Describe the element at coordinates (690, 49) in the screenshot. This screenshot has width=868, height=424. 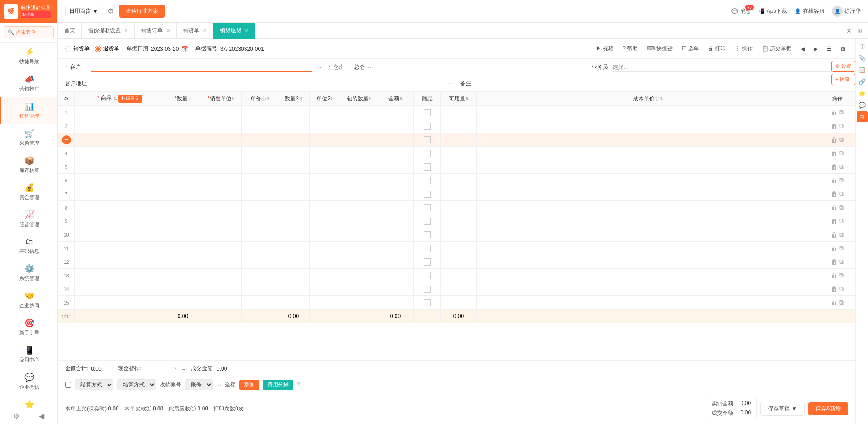
I see `select-btn: ☑ 选单` at that location.